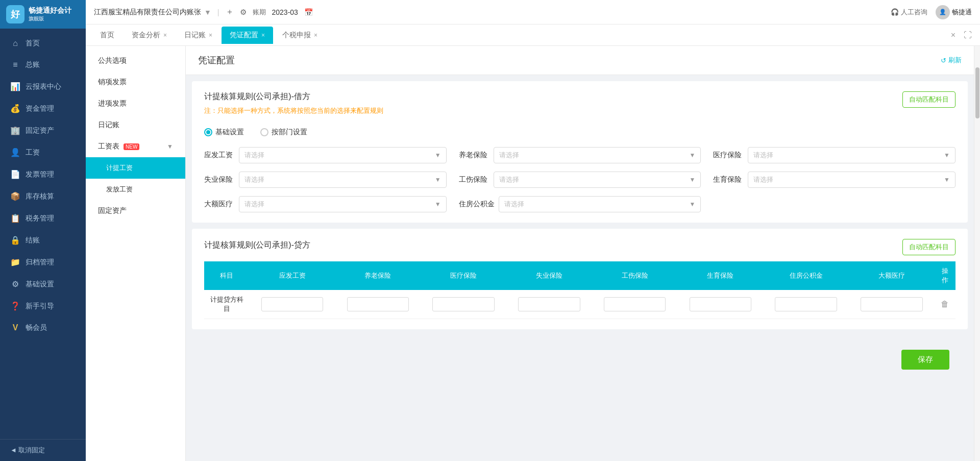 This screenshot has width=980, height=461. I want to click on left-nav-payroll-calc: 计提工资, so click(136, 168).